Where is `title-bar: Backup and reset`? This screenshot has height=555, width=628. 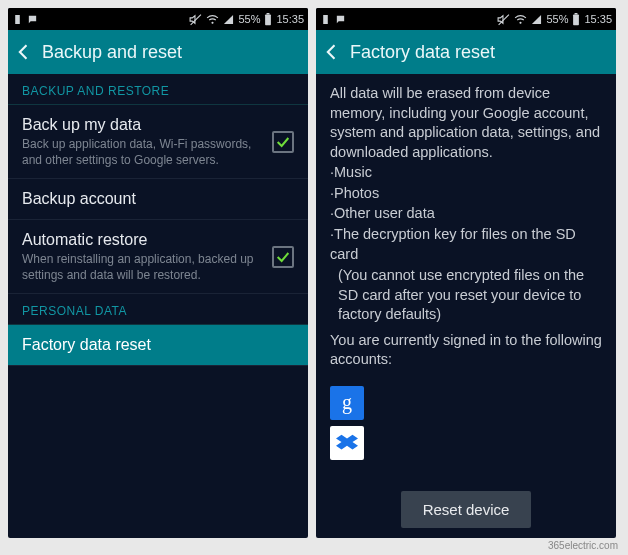
title-bar: Backup and reset is located at coordinates (158, 52).